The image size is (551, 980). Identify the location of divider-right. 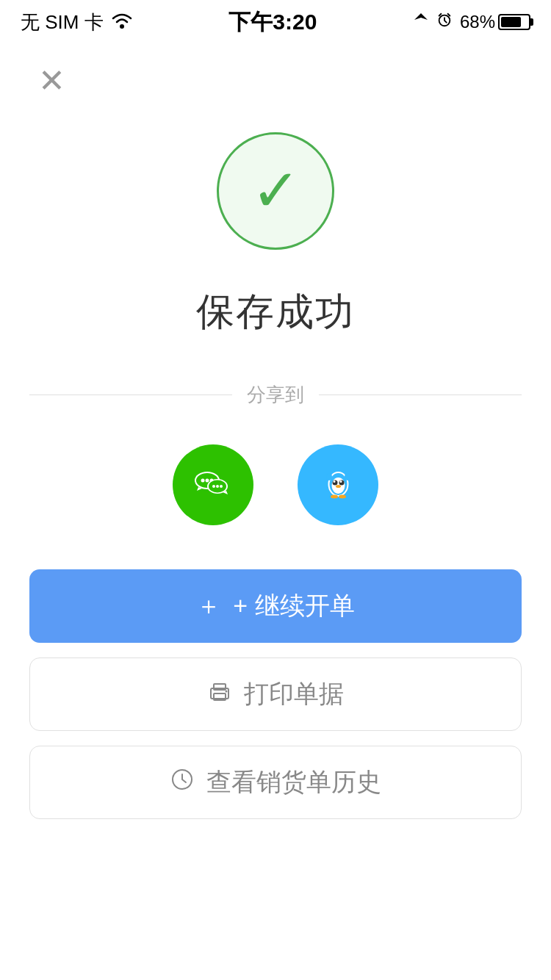
(420, 395).